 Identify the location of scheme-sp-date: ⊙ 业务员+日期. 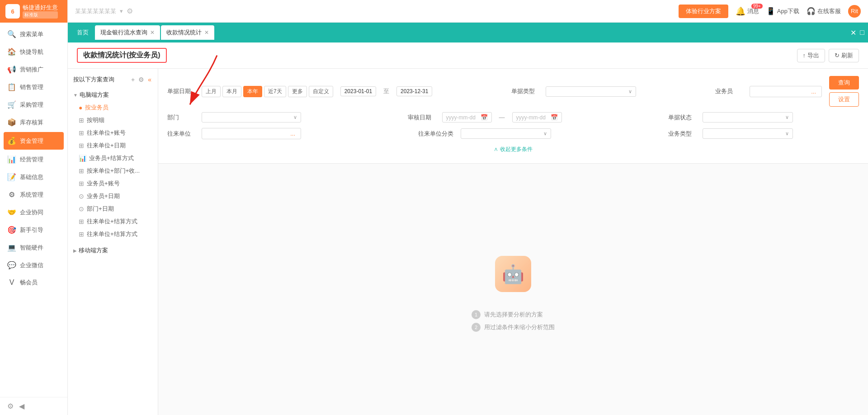
(116, 196).